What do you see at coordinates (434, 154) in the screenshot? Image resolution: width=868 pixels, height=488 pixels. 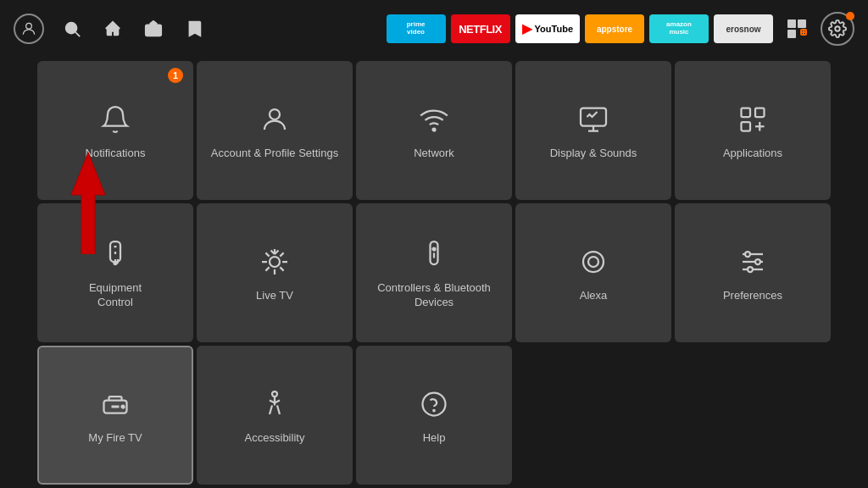 I see `cell-network-label: Network` at bounding box center [434, 154].